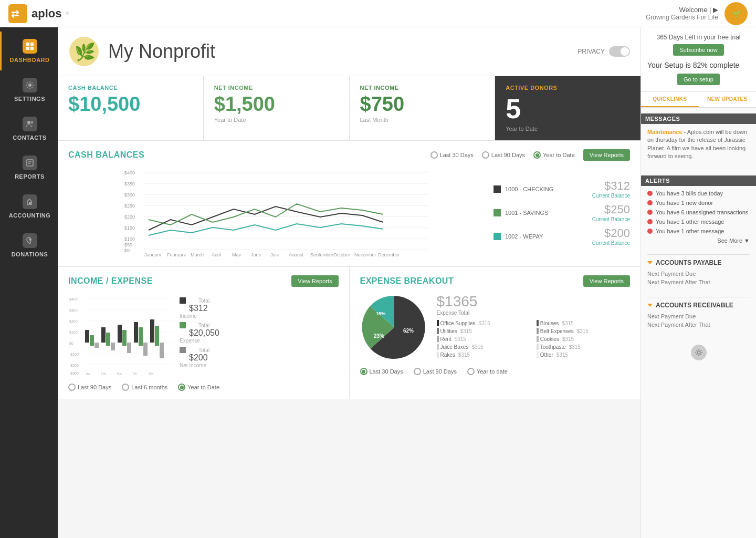 The height and width of the screenshot is (538, 756). What do you see at coordinates (74, 310) in the screenshot?
I see `svg-text: $300` at bounding box center [74, 310].